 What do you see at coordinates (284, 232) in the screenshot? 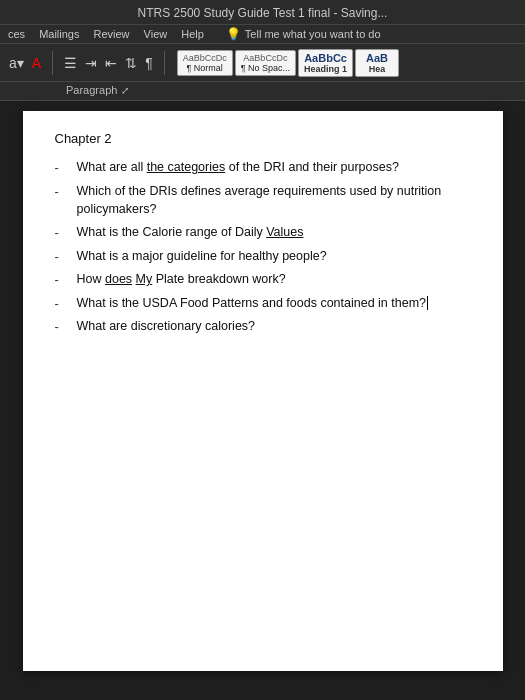
I see `underline-values: Values` at bounding box center [284, 232].